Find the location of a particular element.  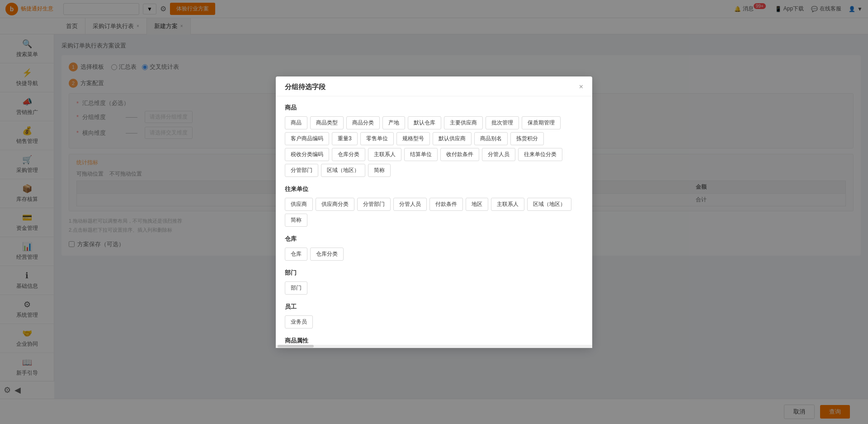

field-section-counterpart: 往来单位供应商供应商分类分管部门分管人员付款条件地区主联系人区域（地区）简称 is located at coordinates (434, 206).